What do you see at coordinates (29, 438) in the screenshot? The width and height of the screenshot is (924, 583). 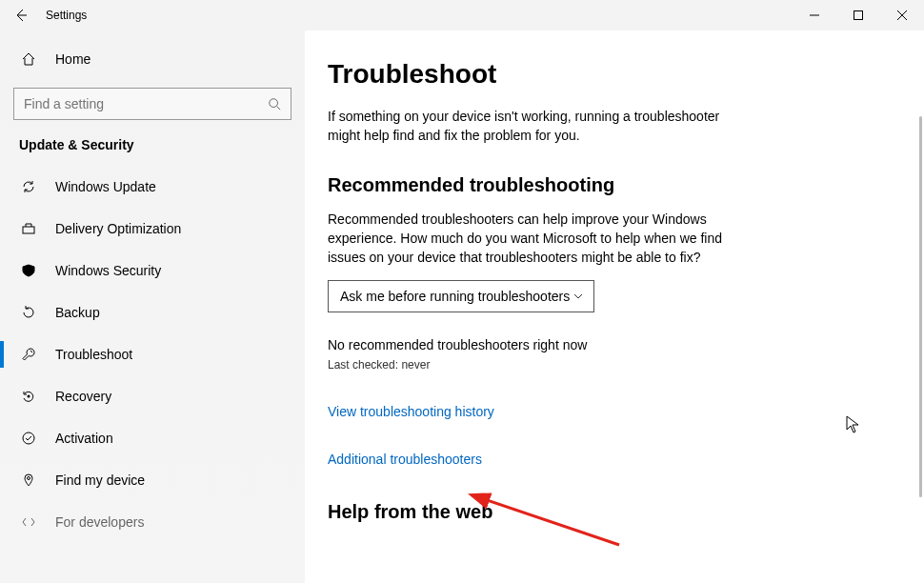 I see `check-circle-icon` at bounding box center [29, 438].